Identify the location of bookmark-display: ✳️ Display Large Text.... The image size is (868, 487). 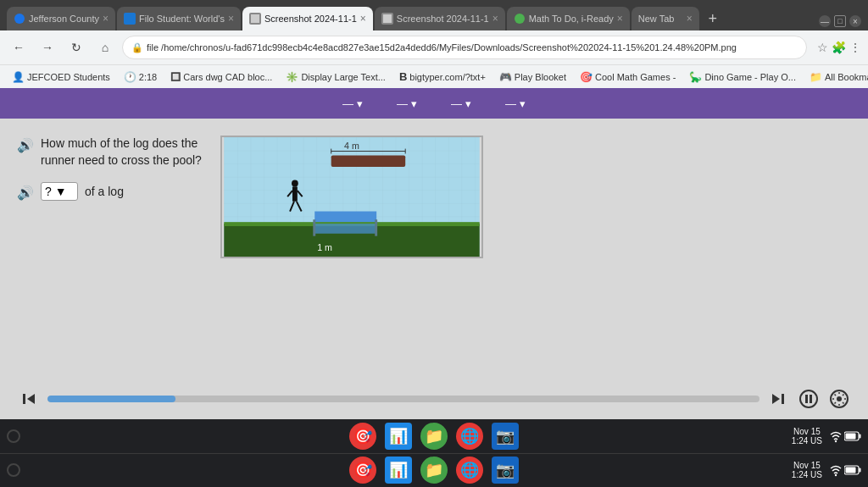
(336, 77).